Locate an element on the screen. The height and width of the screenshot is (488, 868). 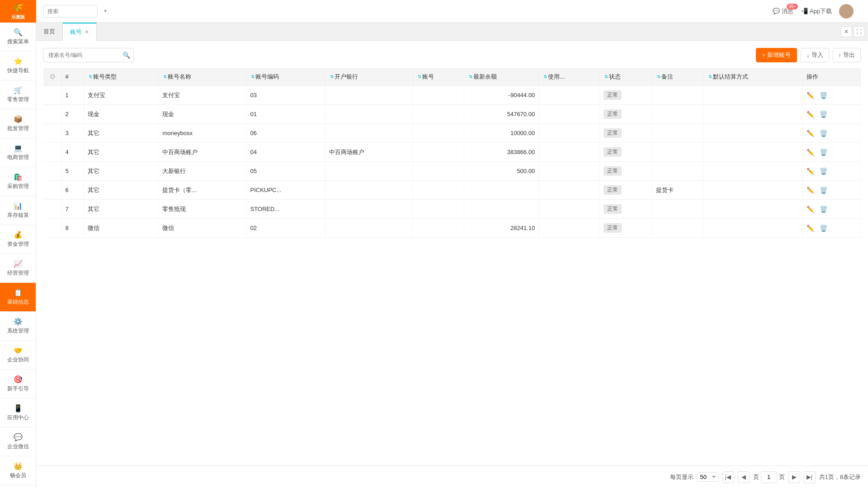
sidebar-item-label: 应用中心 is located at coordinates (18, 418).